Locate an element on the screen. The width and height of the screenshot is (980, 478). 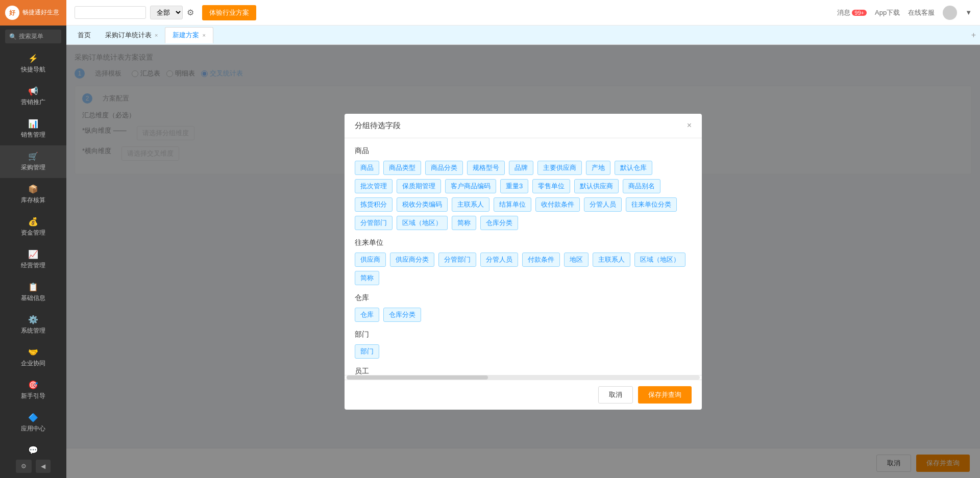
gear-icon: ⚙ is located at coordinates (190, 12).